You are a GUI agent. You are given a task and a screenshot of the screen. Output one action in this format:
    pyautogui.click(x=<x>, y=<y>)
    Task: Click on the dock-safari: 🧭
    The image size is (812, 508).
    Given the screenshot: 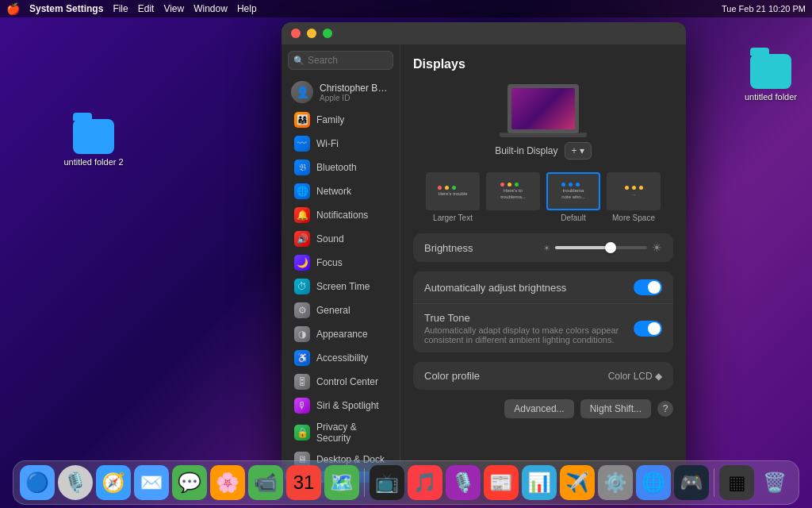 What is the action you would take?
    pyautogui.click(x=113, y=483)
    